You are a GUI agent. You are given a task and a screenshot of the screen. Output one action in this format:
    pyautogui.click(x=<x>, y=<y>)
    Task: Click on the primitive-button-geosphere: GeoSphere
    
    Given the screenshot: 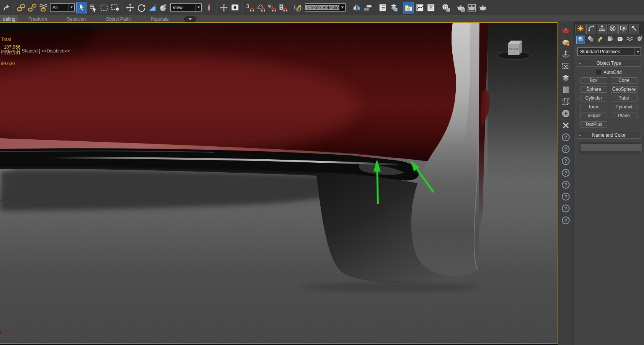 What is the action you would take?
    pyautogui.click(x=624, y=90)
    